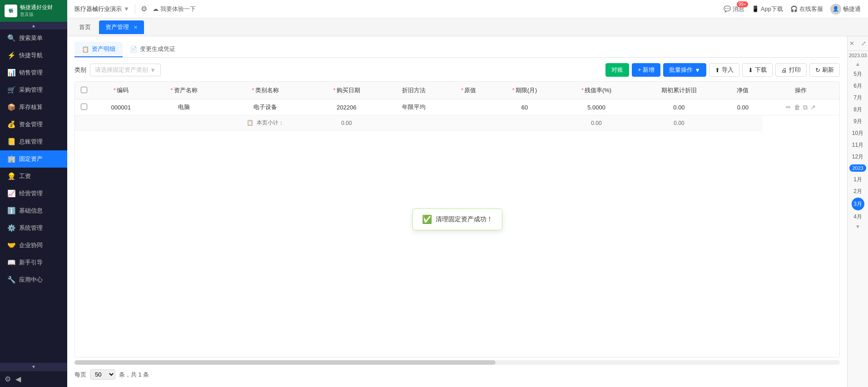 This screenshot has height=387, width=868. Describe the element at coordinates (134, 49) in the screenshot. I see `subtab-voucher-icon: 📄` at that location.